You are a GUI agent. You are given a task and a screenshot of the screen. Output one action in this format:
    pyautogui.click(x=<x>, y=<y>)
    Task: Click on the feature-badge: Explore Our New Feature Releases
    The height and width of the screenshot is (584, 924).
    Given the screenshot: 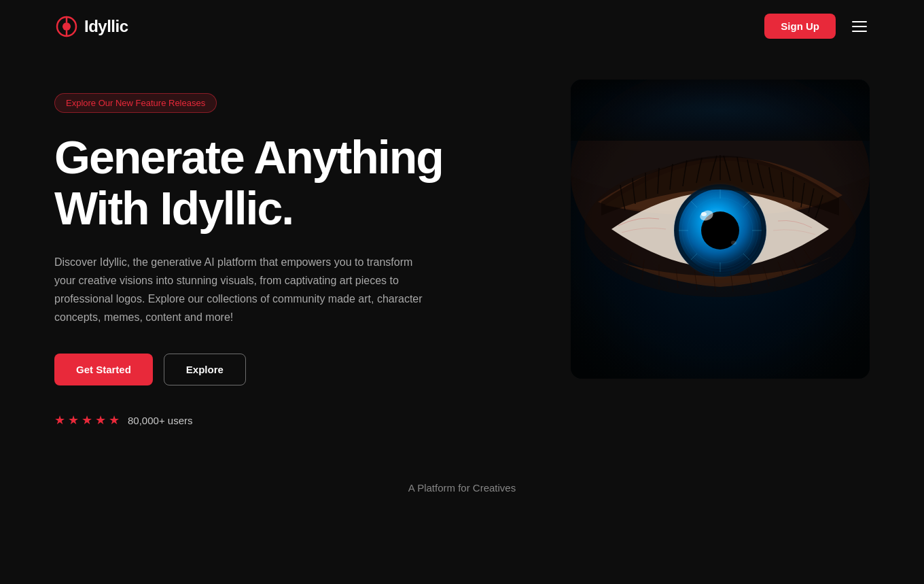 What is the action you would take?
    pyautogui.click(x=136, y=103)
    